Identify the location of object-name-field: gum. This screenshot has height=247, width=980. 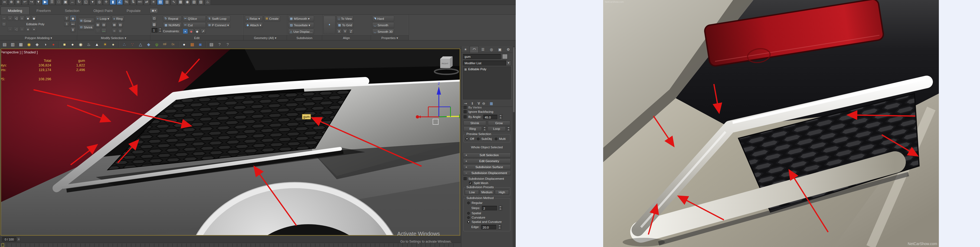
(482, 56).